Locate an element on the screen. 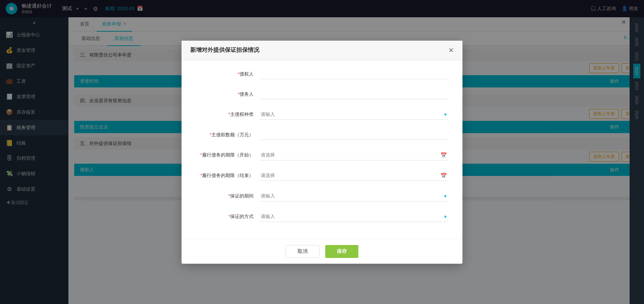  chevron-down-icon-2: ▾ is located at coordinates (445, 196).